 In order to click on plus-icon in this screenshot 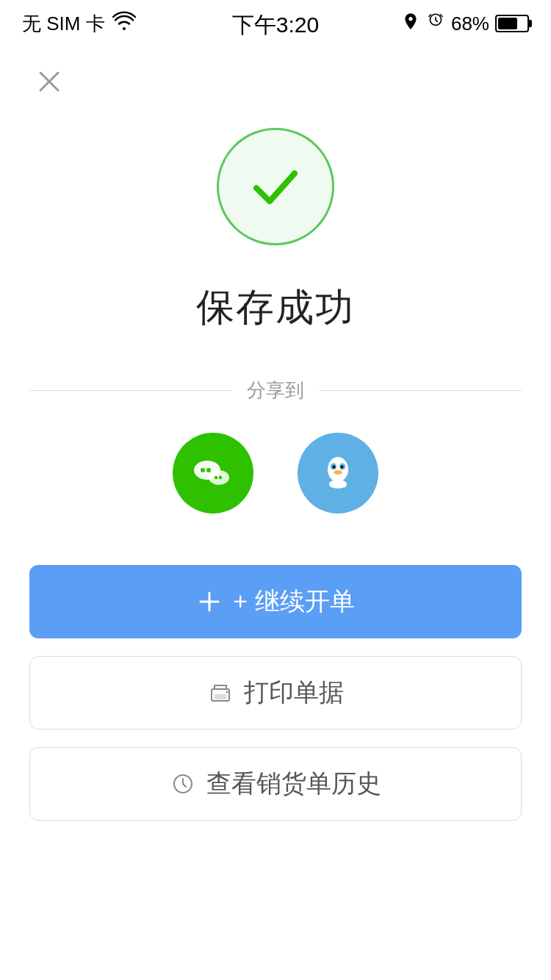, I will do `click(209, 602)`.